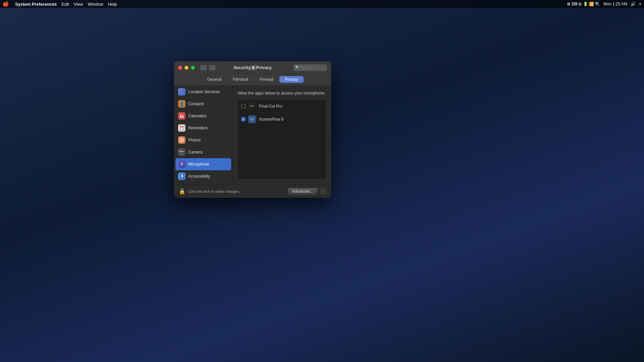  I want to click on forward-icon: ›, so click(212, 68).